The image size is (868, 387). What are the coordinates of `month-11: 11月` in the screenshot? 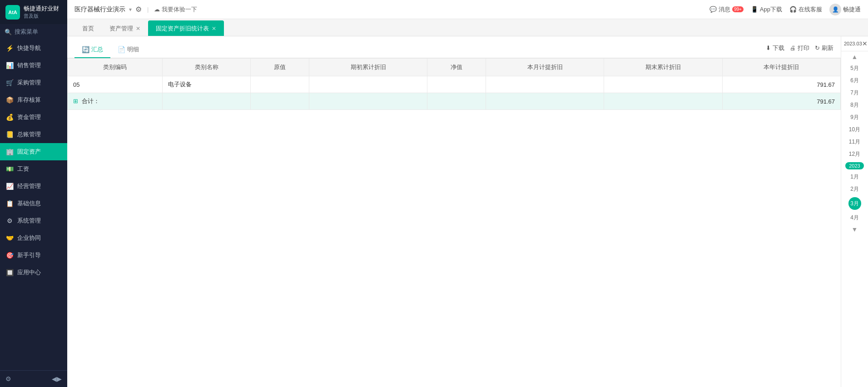 It's located at (855, 142).